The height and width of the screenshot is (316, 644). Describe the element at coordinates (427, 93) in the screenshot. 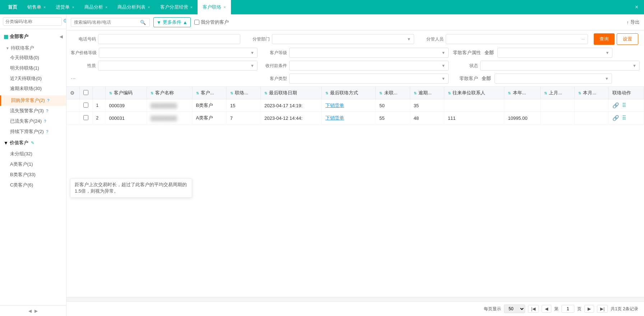

I see `th-overdue: ⇅ 逾期...` at that location.